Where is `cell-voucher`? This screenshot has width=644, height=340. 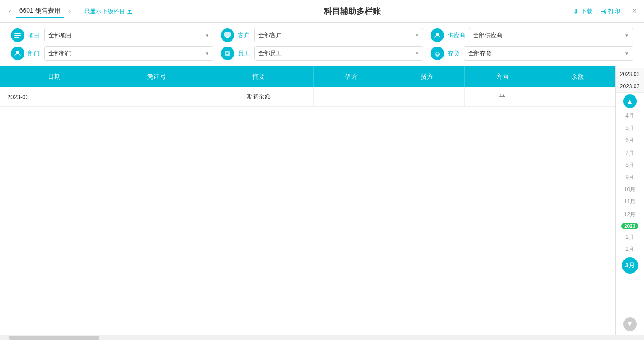 cell-voucher is located at coordinates (156, 97).